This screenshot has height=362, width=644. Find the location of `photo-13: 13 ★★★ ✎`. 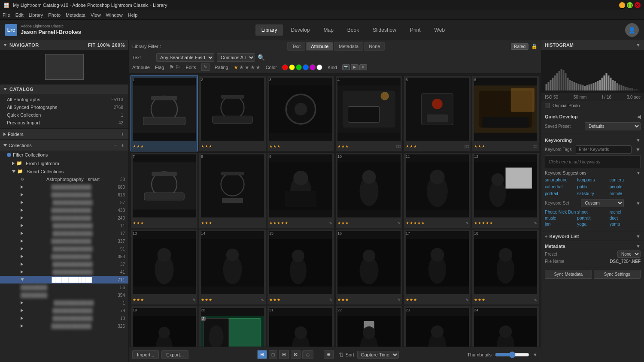

photo-13: 13 ★★★ ✎ is located at coordinates (164, 267).